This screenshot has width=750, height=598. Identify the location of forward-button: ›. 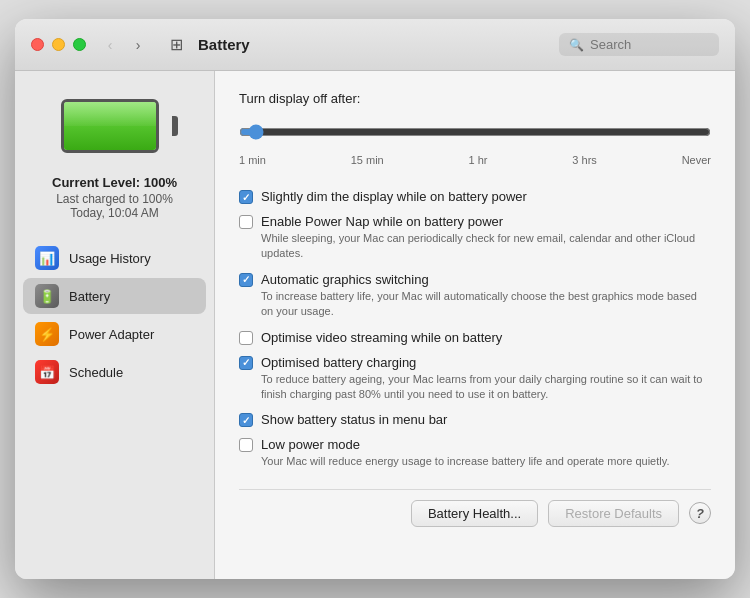
(138, 45).